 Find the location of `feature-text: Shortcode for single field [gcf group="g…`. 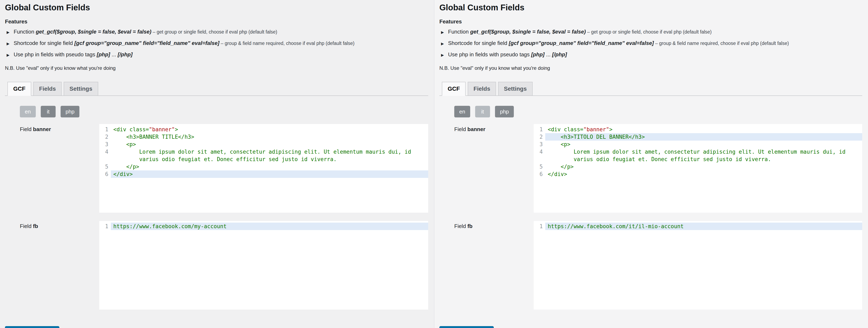

feature-text: Shortcode for single field [gcf group="g… is located at coordinates (619, 43).